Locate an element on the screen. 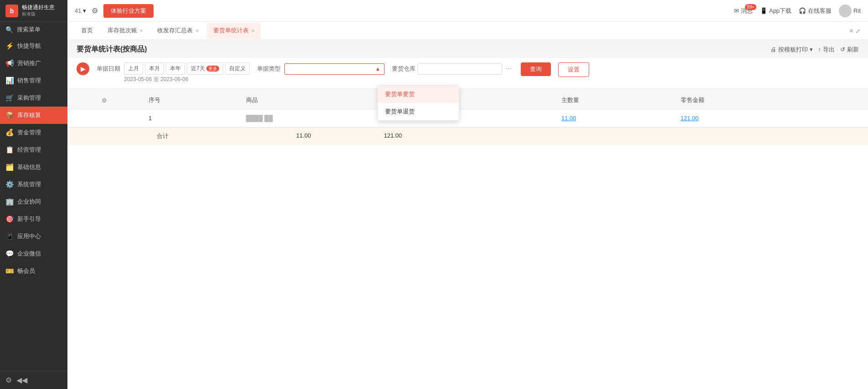 The width and height of the screenshot is (868, 389). user-name: Rit is located at coordinates (857, 11).